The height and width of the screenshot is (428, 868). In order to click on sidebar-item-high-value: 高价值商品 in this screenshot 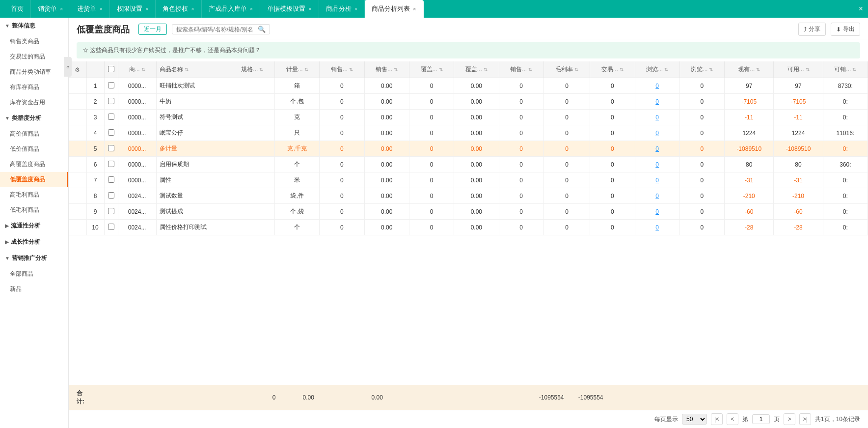, I will do `click(34, 134)`.